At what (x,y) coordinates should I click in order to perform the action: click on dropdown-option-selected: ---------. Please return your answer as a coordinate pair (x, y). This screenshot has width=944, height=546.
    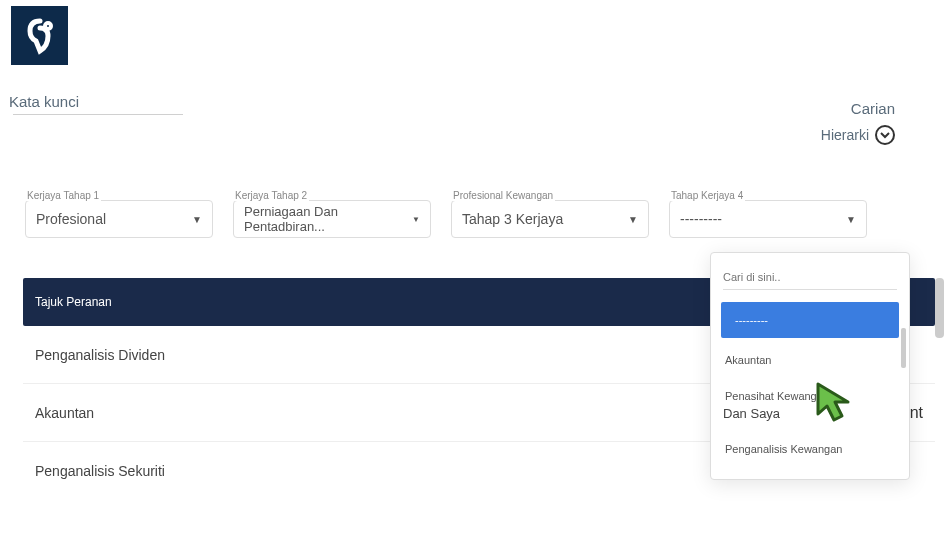
    Looking at the image, I should click on (810, 320).